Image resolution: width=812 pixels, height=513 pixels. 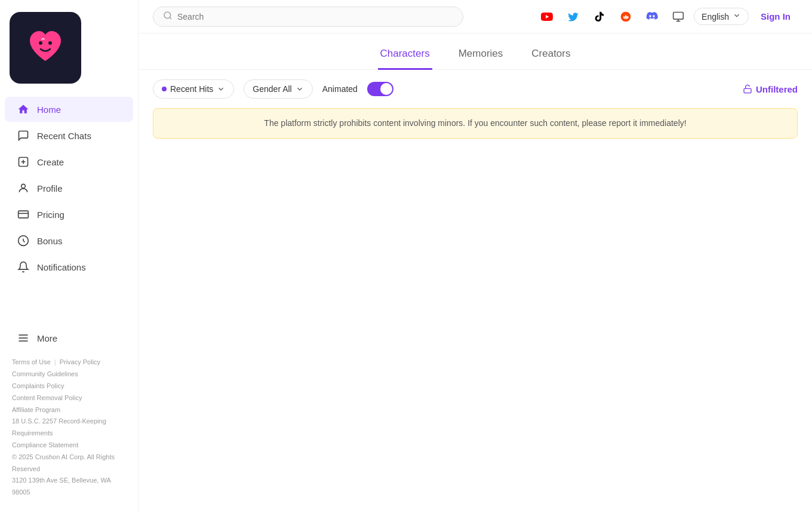 What do you see at coordinates (23, 214) in the screenshot?
I see `pricing-icon` at bounding box center [23, 214].